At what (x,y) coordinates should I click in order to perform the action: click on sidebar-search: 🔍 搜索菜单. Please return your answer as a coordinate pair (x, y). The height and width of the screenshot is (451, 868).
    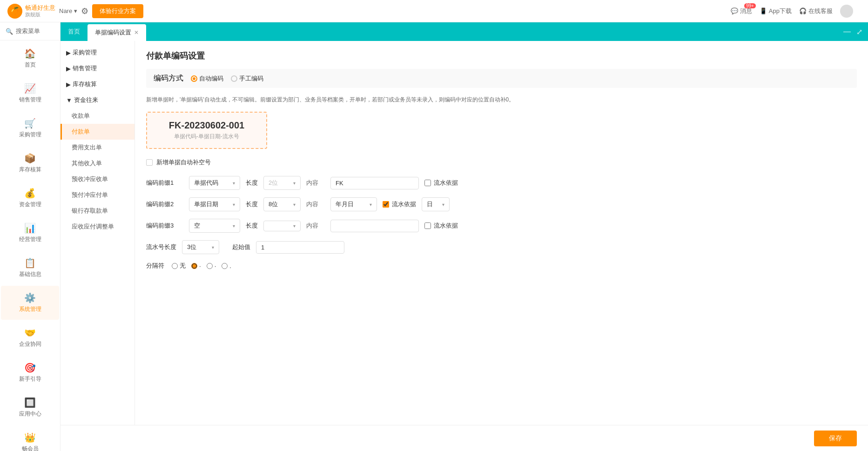
    Looking at the image, I should click on (30, 32).